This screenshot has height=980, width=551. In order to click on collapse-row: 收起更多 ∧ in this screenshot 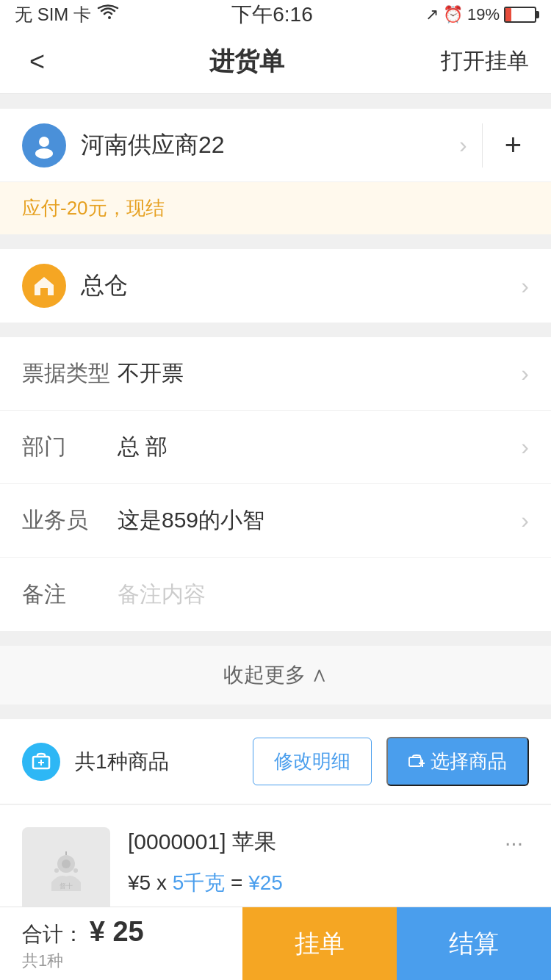, I will do `click(276, 675)`.